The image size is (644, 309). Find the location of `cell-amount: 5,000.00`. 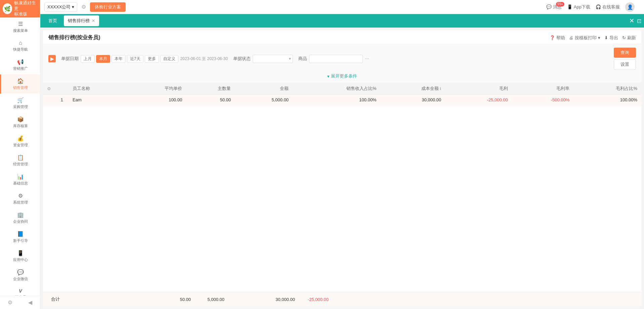

cell-amount: 5,000.00 is located at coordinates (264, 100).